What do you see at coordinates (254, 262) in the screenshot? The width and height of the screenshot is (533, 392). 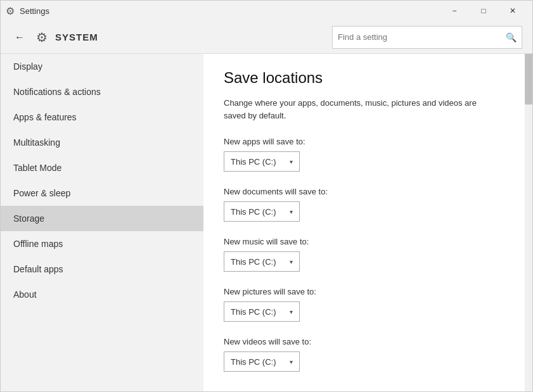 I see `dropdown-music-value: This PC (C:)` at bounding box center [254, 262].